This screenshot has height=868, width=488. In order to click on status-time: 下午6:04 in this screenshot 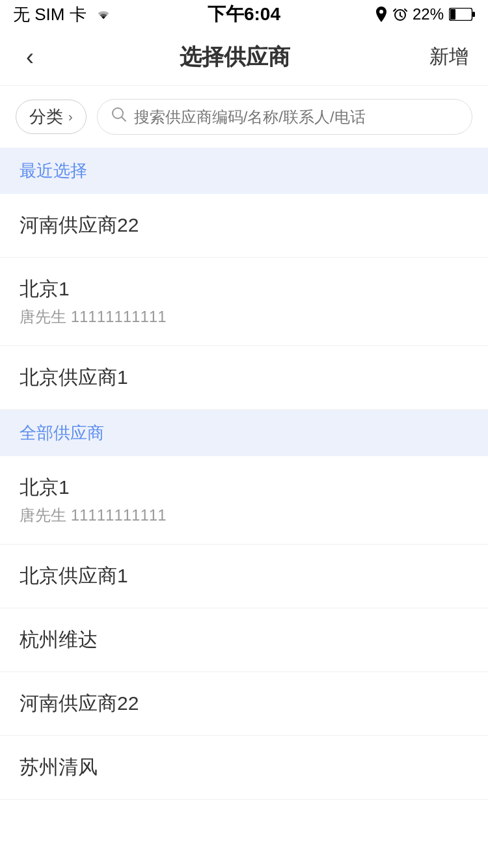, I will do `click(244, 14)`.